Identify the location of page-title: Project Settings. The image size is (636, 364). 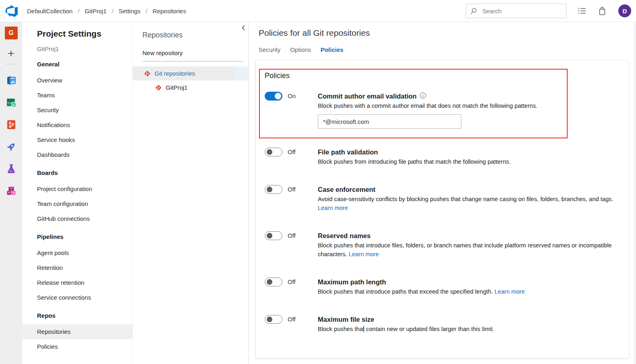
(84, 35).